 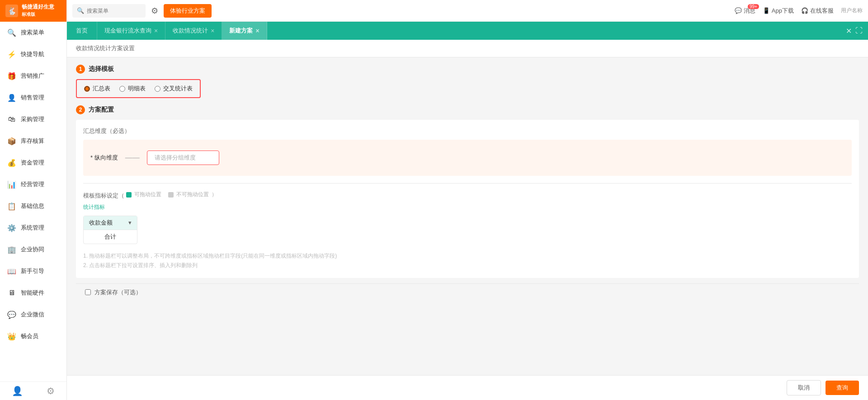 What do you see at coordinates (33, 271) in the screenshot?
I see `sidebar-item-newbie: 📖 新手引导` at bounding box center [33, 271].